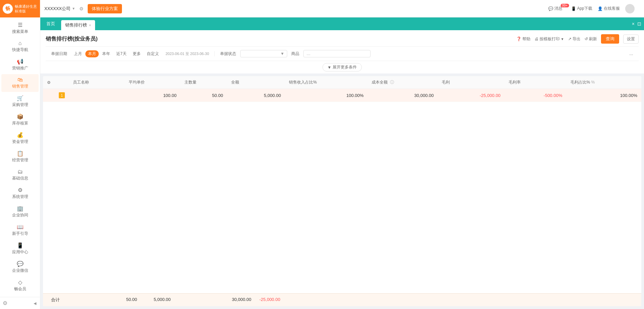 The width and height of the screenshot is (644, 309). Describe the element at coordinates (72, 39) in the screenshot. I see `page-title: 销售排行榜(按业务员)` at that location.